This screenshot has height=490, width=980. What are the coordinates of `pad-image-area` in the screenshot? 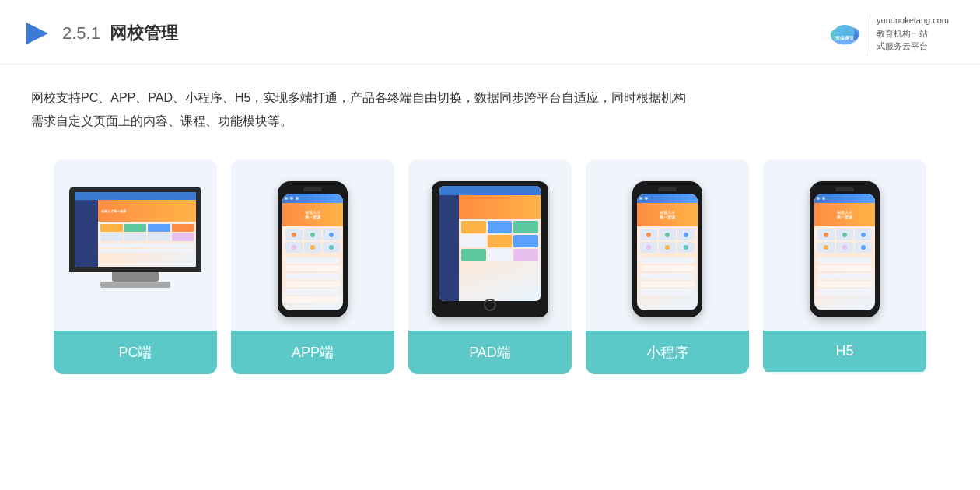 It's located at (490, 245).